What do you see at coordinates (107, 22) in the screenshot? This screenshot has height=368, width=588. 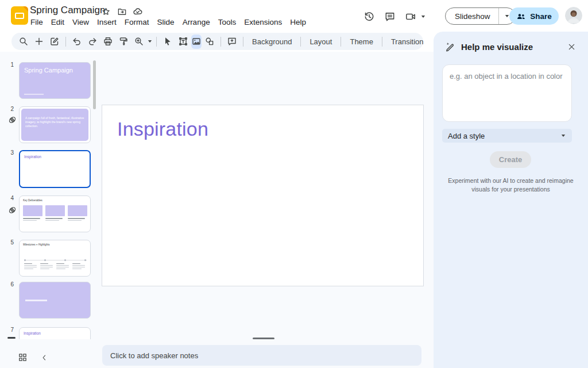 I see `menu-insert: Insert` at bounding box center [107, 22].